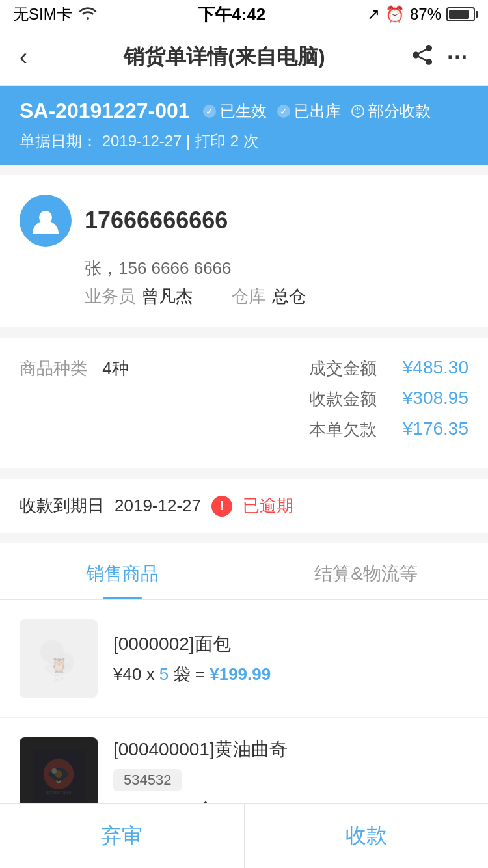 This screenshot has height=868, width=488. I want to click on status-bar: 无SIM卡 下午4:42 ↗ ⏰ 87%, so click(244, 14).